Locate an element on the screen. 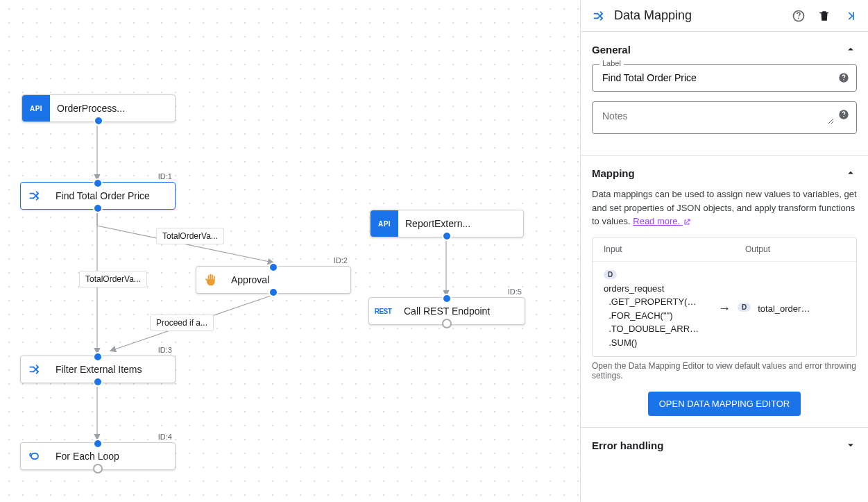 Image resolution: width=868 pixels, height=502 pixels. panel-header: Data Mapping is located at coordinates (724, 15).